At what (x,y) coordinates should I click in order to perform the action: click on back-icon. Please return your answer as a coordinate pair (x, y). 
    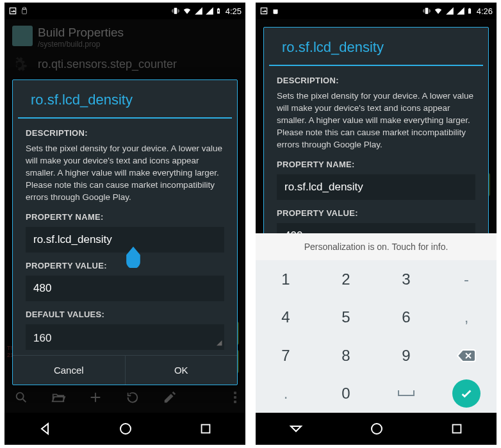
    Looking at the image, I should click on (45, 429).